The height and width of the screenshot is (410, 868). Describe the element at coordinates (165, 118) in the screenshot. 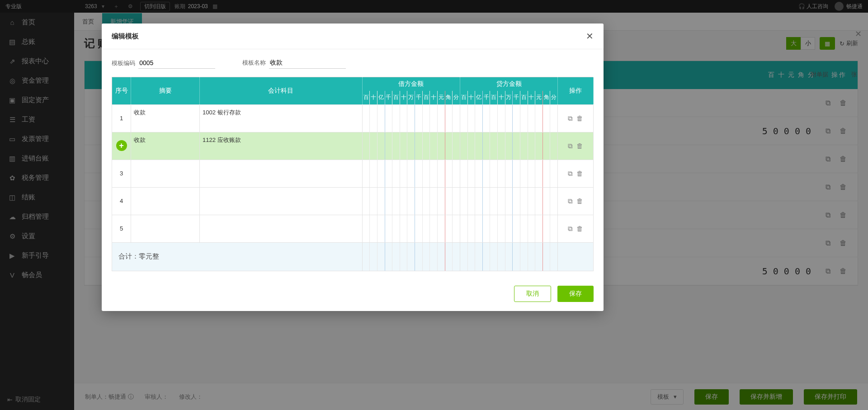

I see `cell-summary: 收款` at that location.